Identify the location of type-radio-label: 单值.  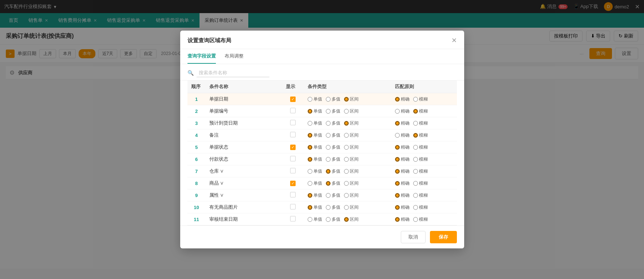
(318, 111).